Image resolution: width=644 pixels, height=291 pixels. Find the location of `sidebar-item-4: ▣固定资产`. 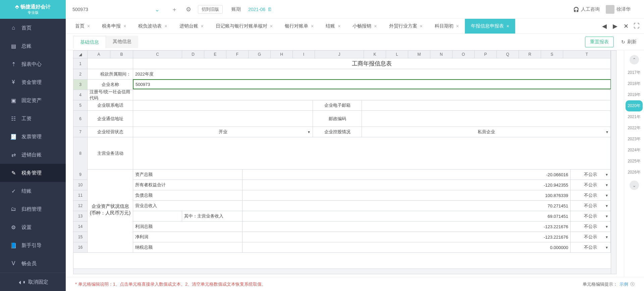

sidebar-item-4: ▣固定资产 is located at coordinates (33, 100).